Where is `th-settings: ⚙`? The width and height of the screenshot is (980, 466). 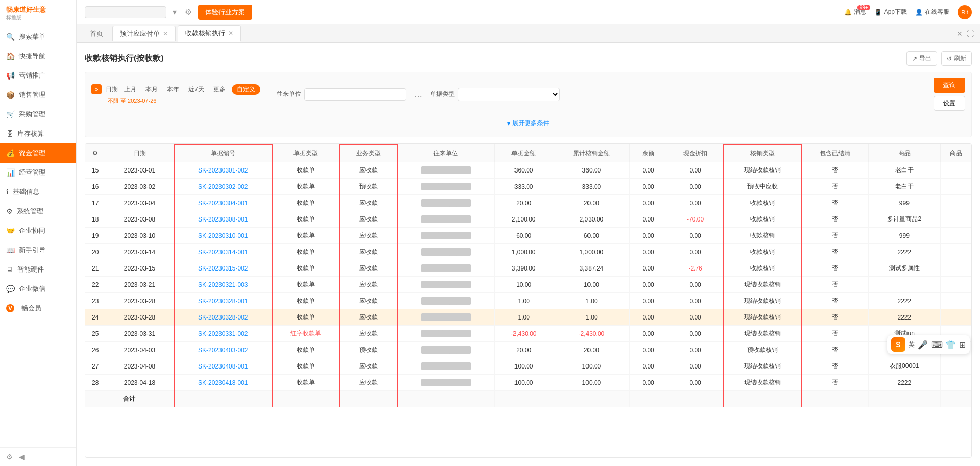
th-settings: ⚙ is located at coordinates (95, 153).